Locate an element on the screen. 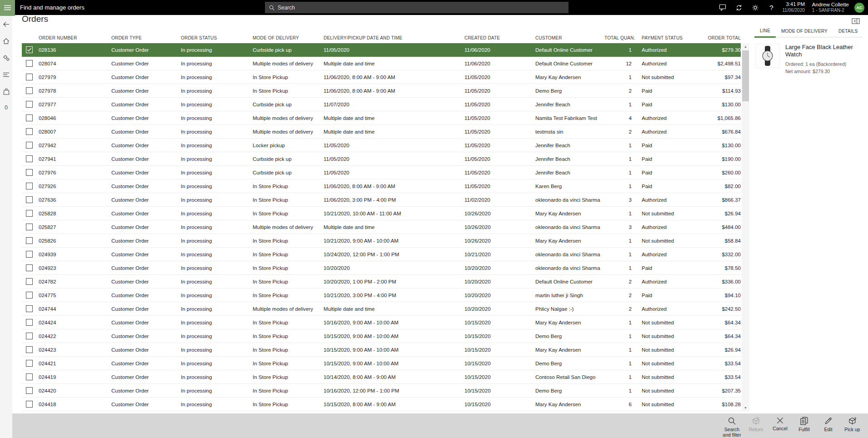 This screenshot has width=868, height=438. sidebar-item-journals is located at coordinates (6, 75).